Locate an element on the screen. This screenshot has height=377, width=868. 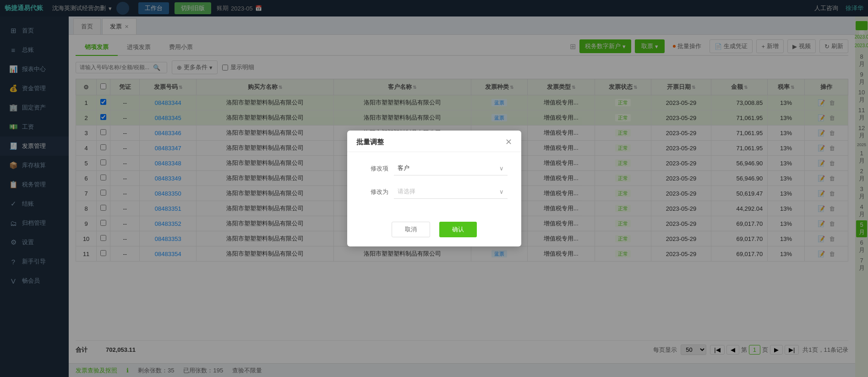
modal-header: 批量调整 ✕ is located at coordinates (434, 141).